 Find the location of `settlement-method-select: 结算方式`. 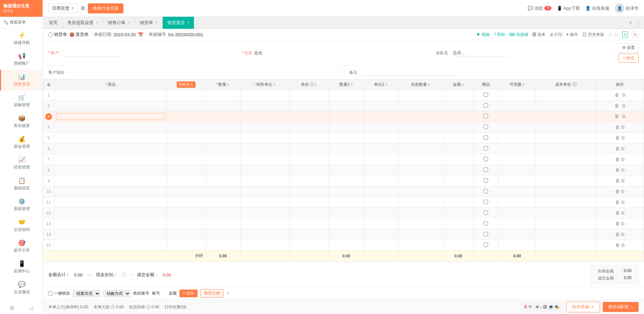

settlement-method-select: 结算方式 is located at coordinates (87, 294).